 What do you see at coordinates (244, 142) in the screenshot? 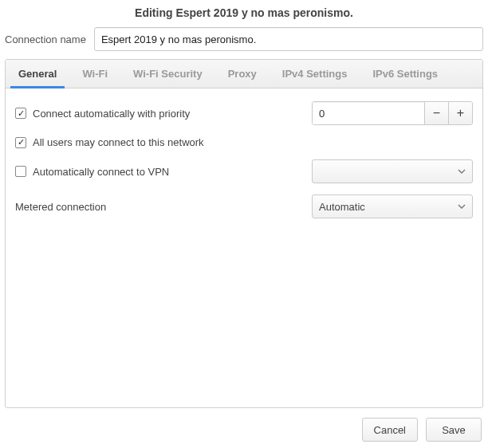
I see `row-all-users: All users may connect to this network` at bounding box center [244, 142].